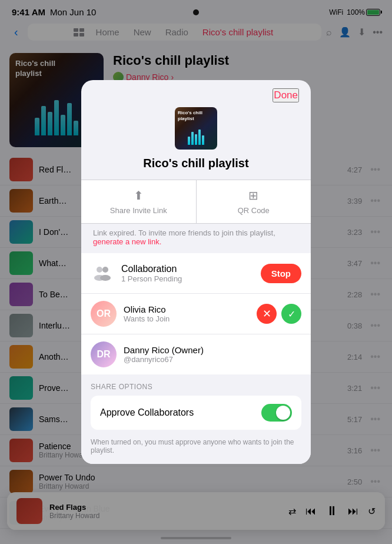  Describe the element at coordinates (254, 201) in the screenshot. I see `qr-code-button: ⊞ QR Code` at that location.